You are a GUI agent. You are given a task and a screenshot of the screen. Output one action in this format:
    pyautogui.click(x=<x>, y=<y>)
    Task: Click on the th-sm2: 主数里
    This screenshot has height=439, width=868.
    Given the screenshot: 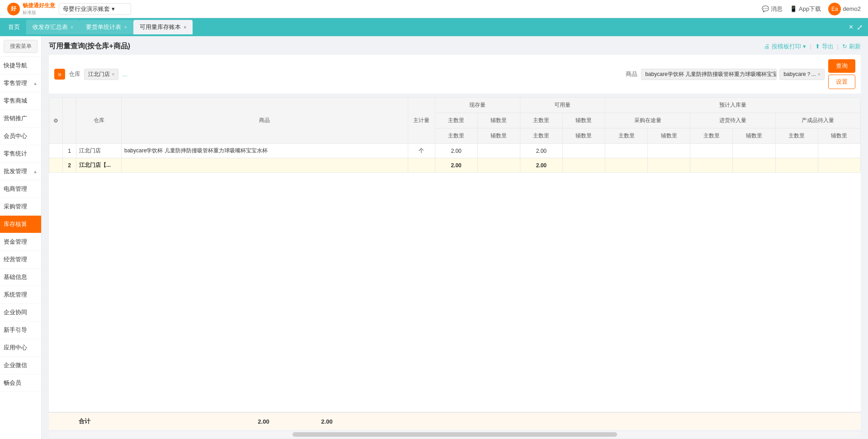 What is the action you would take?
    pyautogui.click(x=456, y=136)
    